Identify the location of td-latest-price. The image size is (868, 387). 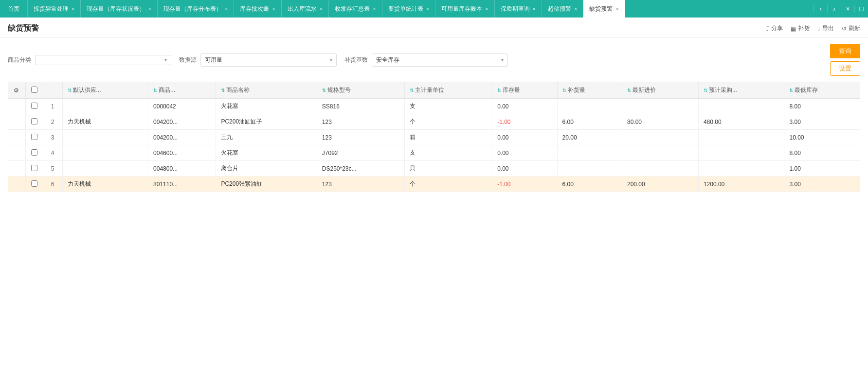
(660, 153).